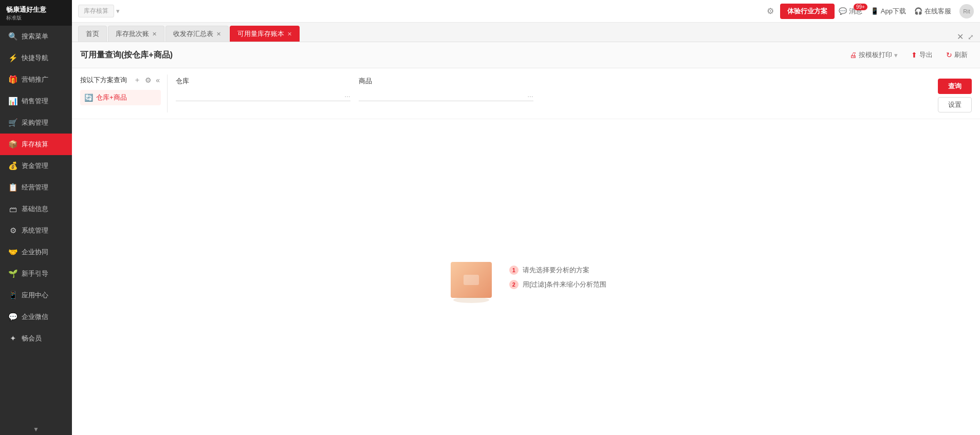  What do you see at coordinates (136, 34) in the screenshot?
I see `tab-batch-account: 库存批次账 ✕` at bounding box center [136, 34].